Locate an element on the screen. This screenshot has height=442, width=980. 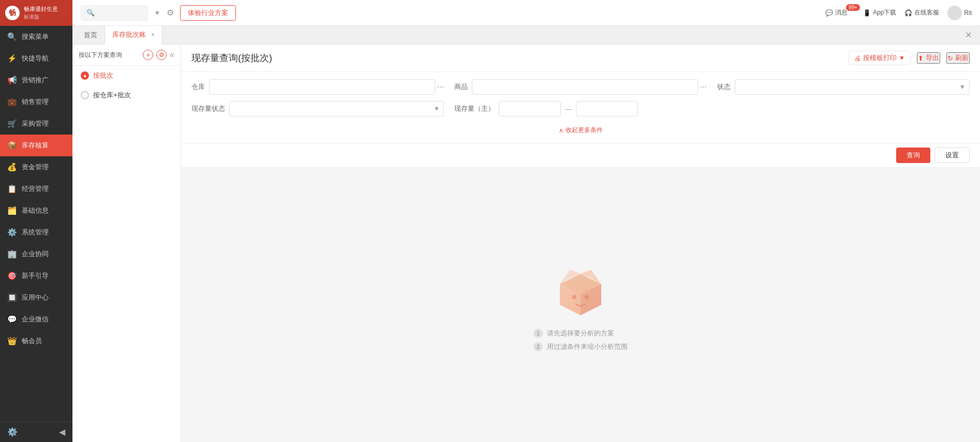
status-label: 状态 is located at coordinates (724, 87).